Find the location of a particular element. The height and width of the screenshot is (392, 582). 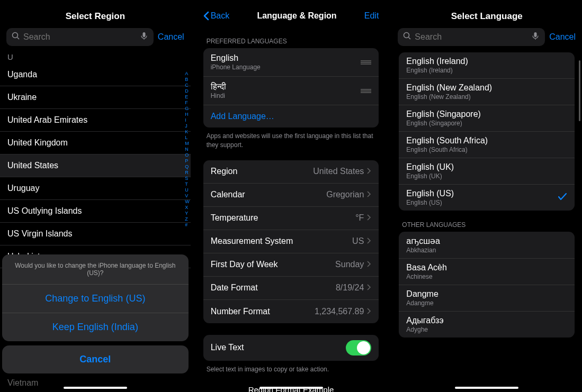

language-row: English iPhone Language is located at coordinates (291, 62).